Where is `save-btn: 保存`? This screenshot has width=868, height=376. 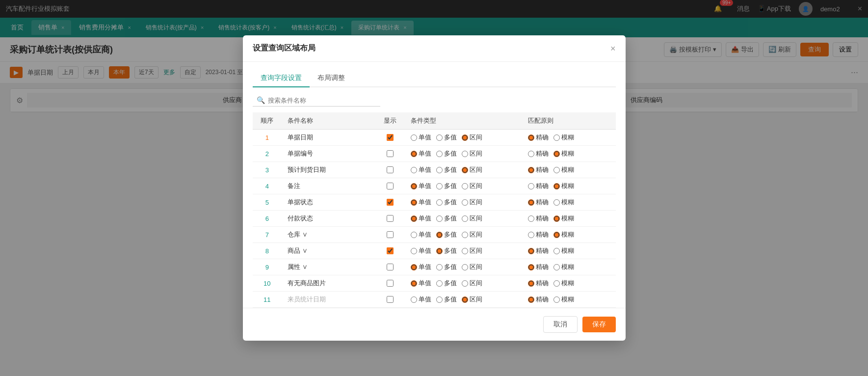
save-btn: 保存 is located at coordinates (599, 324).